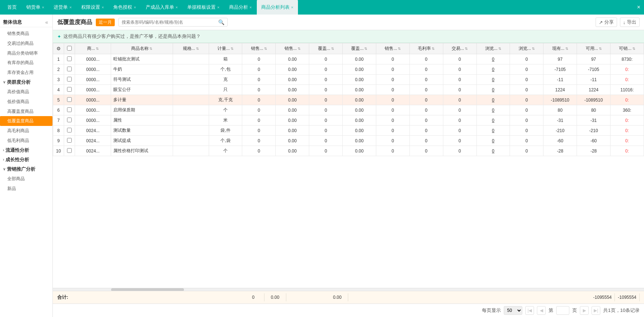 This screenshot has width=644, height=317. What do you see at coordinates (26, 179) in the screenshot?
I see `sidebar-item-all-products: 全部商品` at bounding box center [26, 179].